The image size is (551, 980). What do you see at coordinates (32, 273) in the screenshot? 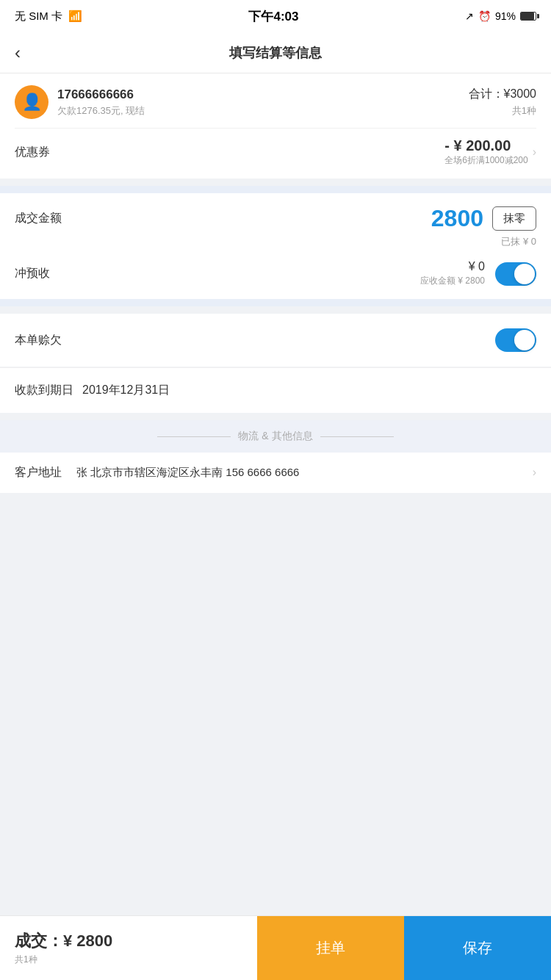
I see `prereceive-label: 冲预收` at bounding box center [32, 273].